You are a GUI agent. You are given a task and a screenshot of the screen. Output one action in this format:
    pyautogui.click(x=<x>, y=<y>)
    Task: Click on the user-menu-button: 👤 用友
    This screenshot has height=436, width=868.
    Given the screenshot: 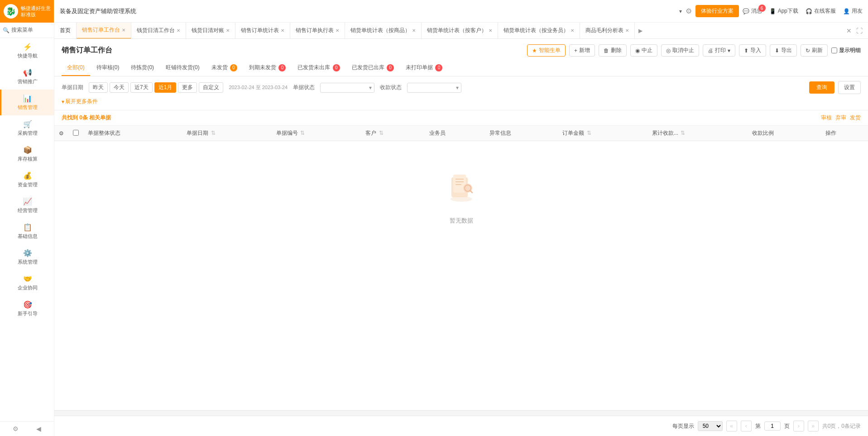 What is the action you would take?
    pyautogui.click(x=853, y=11)
    